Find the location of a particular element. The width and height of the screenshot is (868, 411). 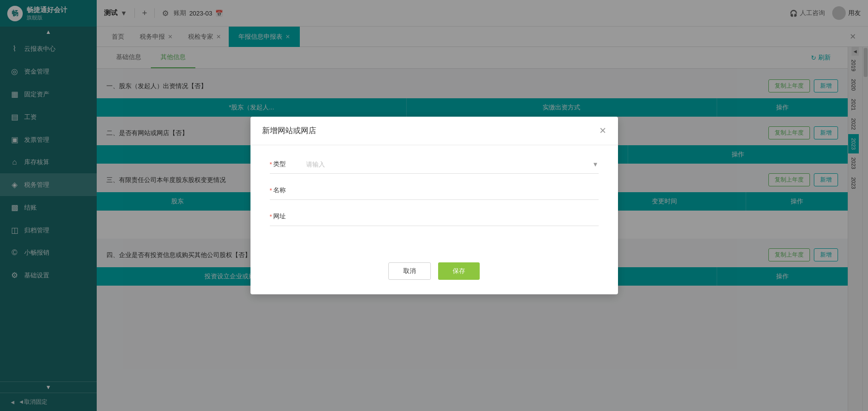

field-type: * 类型 ▼ is located at coordinates (434, 167).